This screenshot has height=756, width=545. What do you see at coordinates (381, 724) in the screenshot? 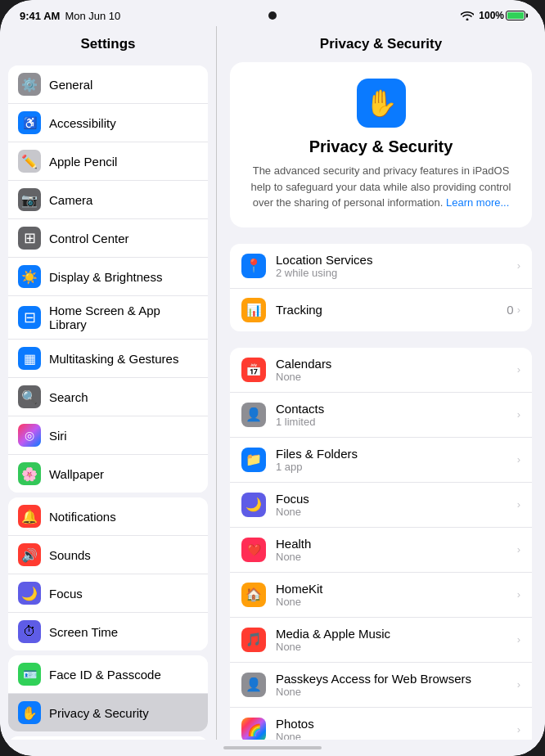
I see `settings-row-photos: 🌈 Photos None ›` at bounding box center [381, 724].